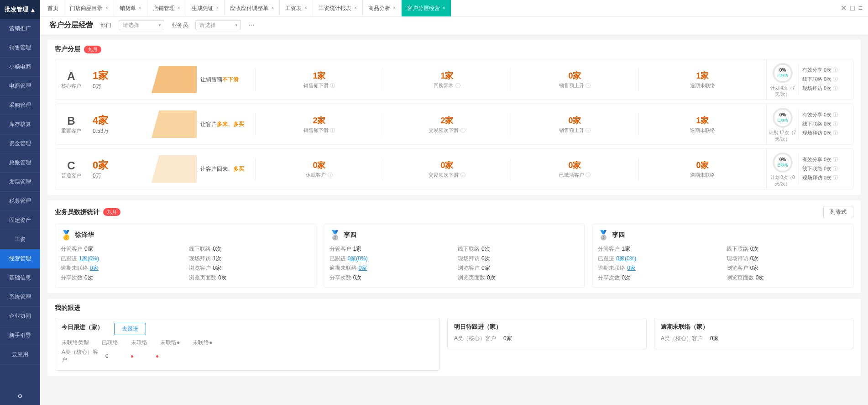  Describe the element at coordinates (20, 144) in the screenshot. I see `sidebar-item-资金管理: 资金管理` at that location.